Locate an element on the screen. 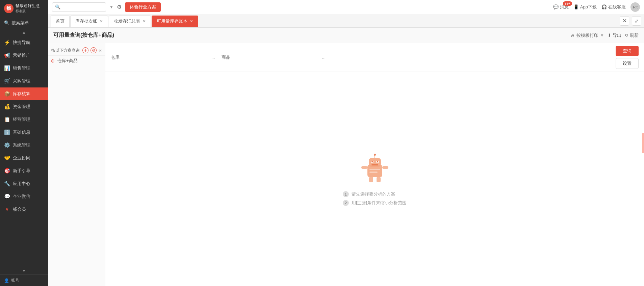 The width and height of the screenshot is (644, 286). sidebar-item-finance: 💰 资金管理 is located at coordinates (24, 107).